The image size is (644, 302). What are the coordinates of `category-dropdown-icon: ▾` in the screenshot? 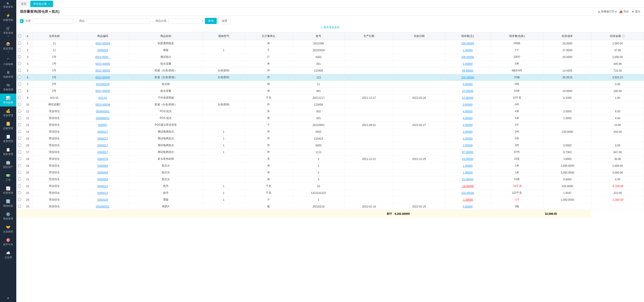 It's located at (202, 21).